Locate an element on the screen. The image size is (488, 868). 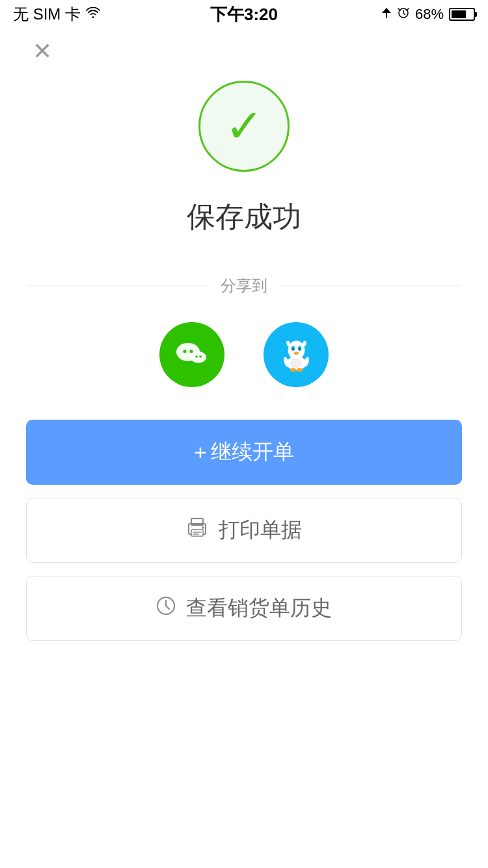
share-icons-row is located at coordinates (244, 355).